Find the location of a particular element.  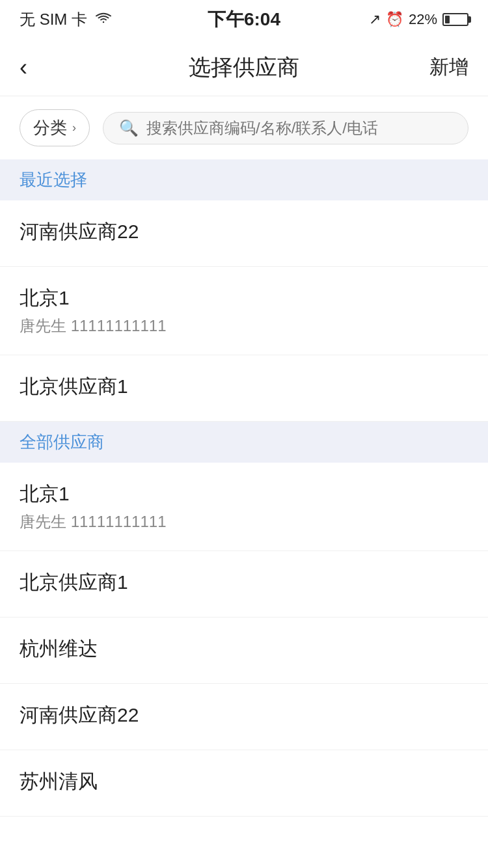

all-section-label: 全部供应商 is located at coordinates (62, 442).